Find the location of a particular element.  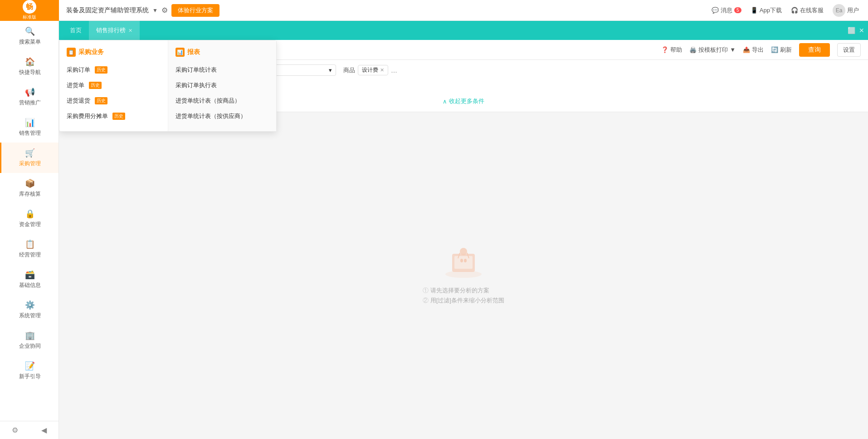

goods-tag-close-icon: ✕ is located at coordinates (382, 70).